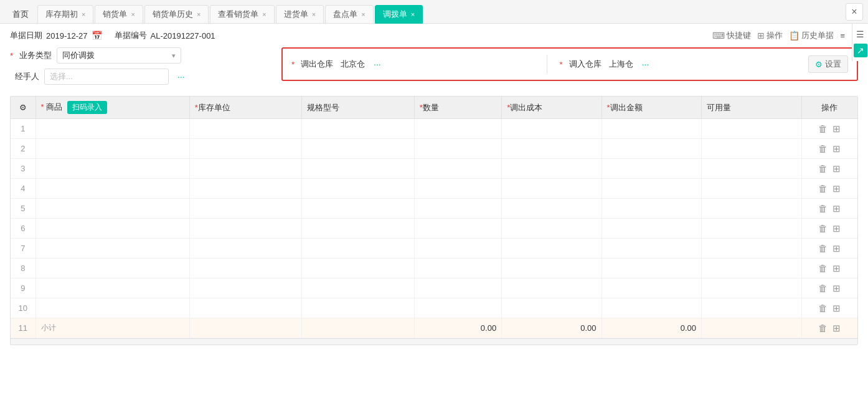 The width and height of the screenshot is (868, 395). Describe the element at coordinates (314, 14) in the screenshot. I see `tab-purchase-order-close: ×` at that location.